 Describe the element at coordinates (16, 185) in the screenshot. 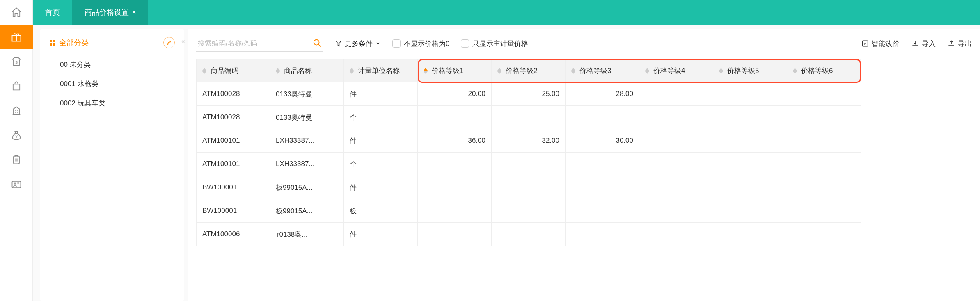

I see `nav-contact-card` at that location.